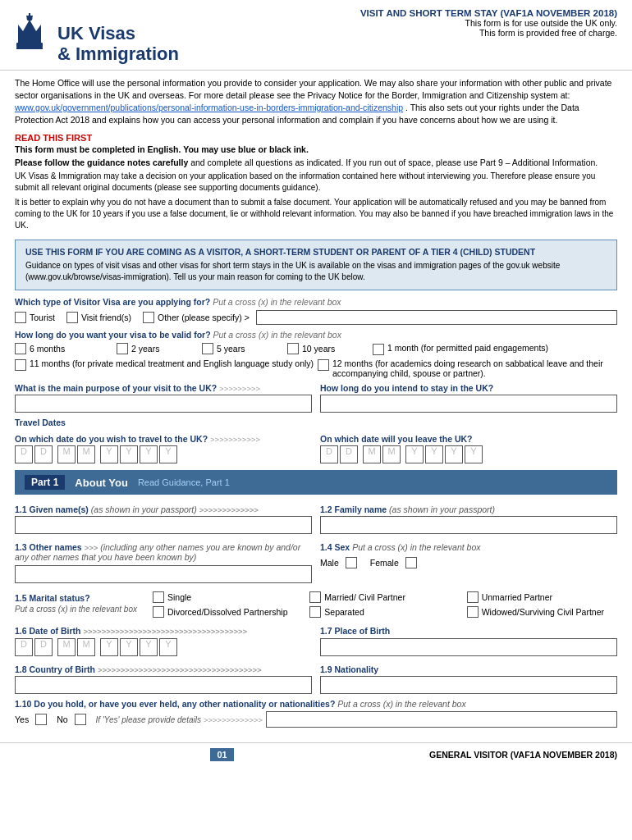 Image resolution: width=632 pixels, height=840 pixels. Describe the element at coordinates (163, 446) in the screenshot. I see `travel-date-section: On which date do you wish to travel to t…` at that location.